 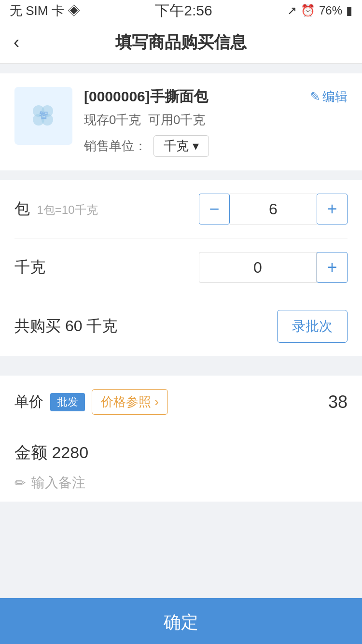 I want to click on page-title: 填写商品购买信息, so click(x=181, y=42).